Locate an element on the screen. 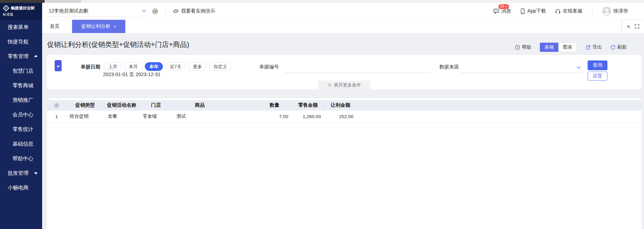 Image resolution: width=644 pixels, height=229 pixels. table-header-spacer is located at coordinates (242, 105).